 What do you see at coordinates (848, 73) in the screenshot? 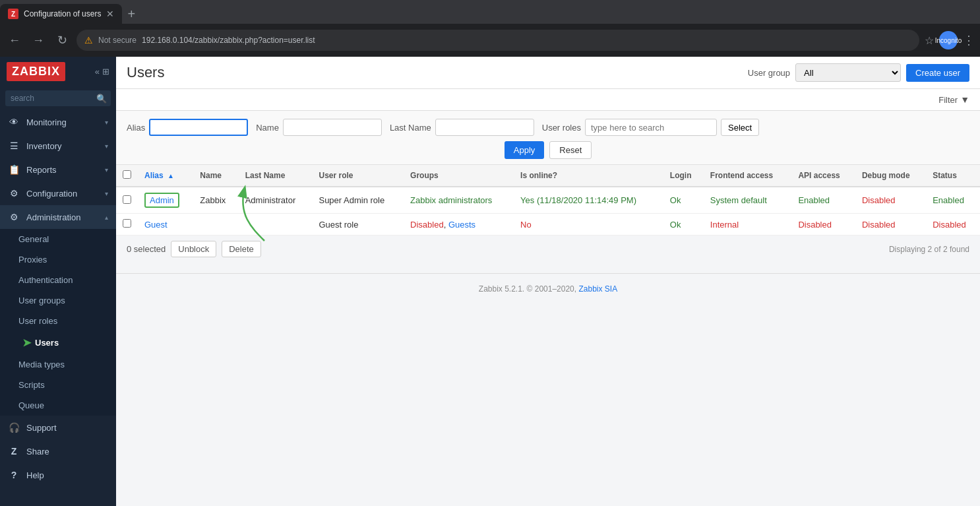
I see `user-group-select: All` at bounding box center [848, 73].